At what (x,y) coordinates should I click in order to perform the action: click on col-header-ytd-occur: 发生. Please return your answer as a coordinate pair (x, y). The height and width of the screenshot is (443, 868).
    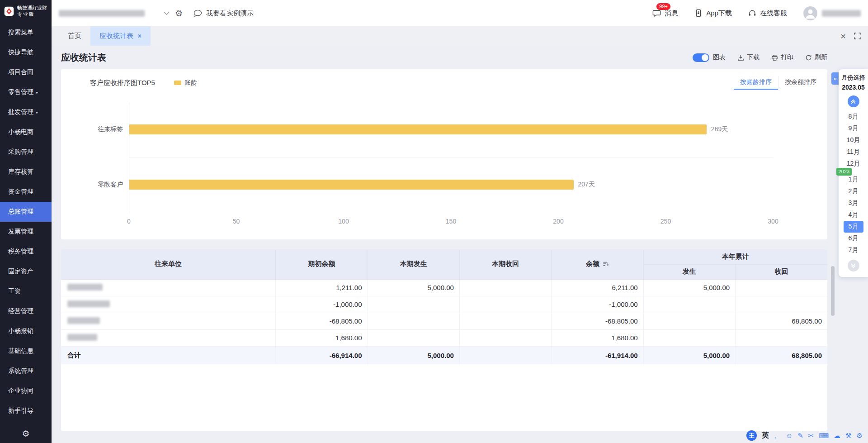
    Looking at the image, I should click on (689, 272).